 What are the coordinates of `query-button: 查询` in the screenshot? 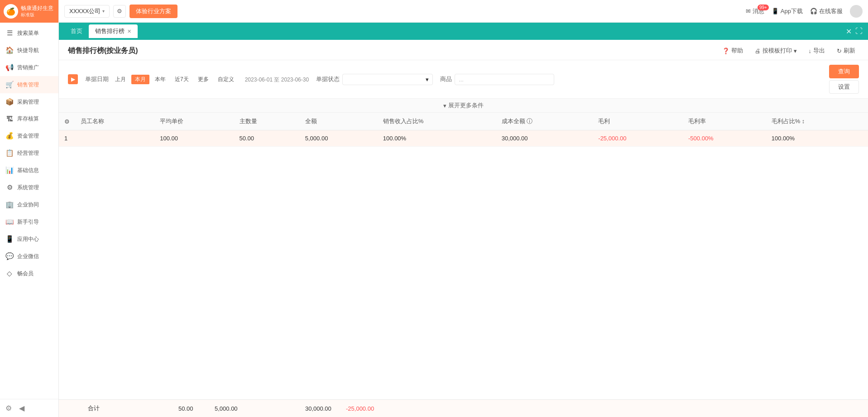 It's located at (844, 72).